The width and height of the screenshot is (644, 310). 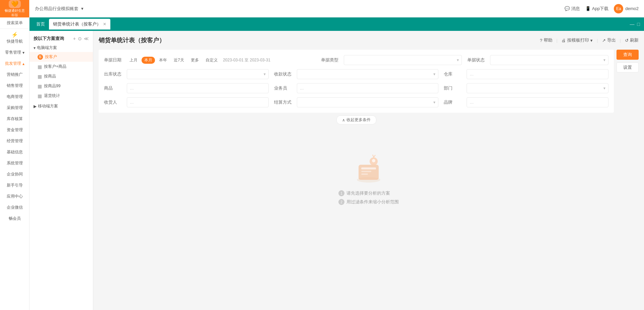 I want to click on sidebar-quick-nav: ⚡ 快捷导航, so click(x=15, y=38).